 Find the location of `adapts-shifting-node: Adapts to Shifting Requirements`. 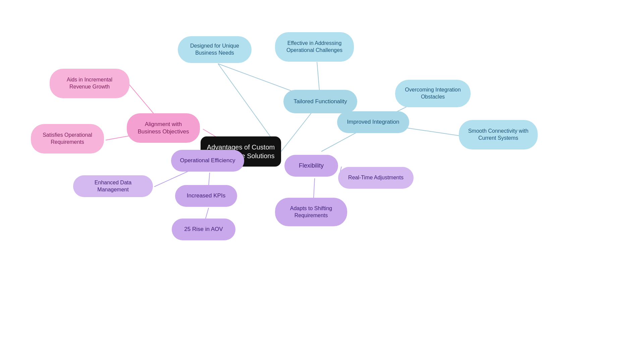

adapts-shifting-node: Adapts to Shifting Requirements is located at coordinates (311, 212).